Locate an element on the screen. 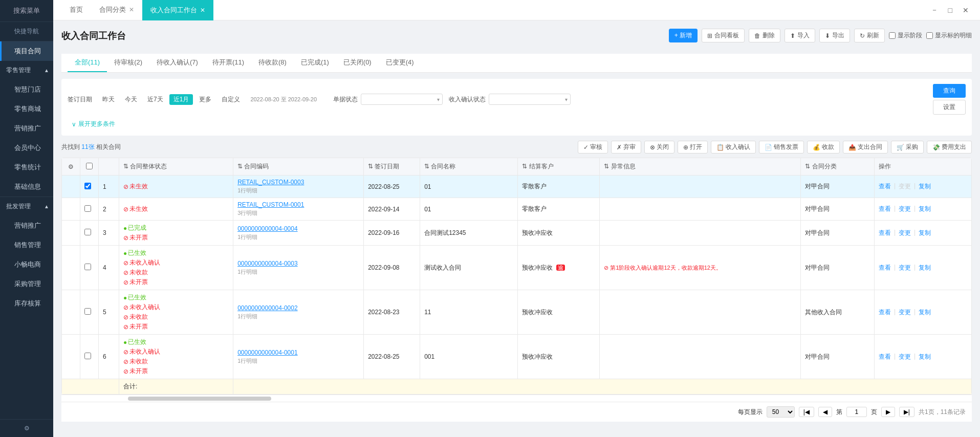  sidebar-item-member: 会员中心 is located at coordinates (27, 148).